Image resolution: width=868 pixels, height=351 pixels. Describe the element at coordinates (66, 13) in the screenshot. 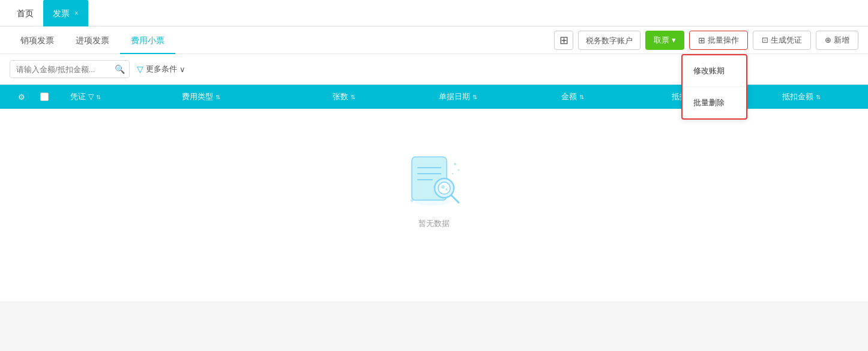

I see `invoice-tab: 发票 ×` at that location.